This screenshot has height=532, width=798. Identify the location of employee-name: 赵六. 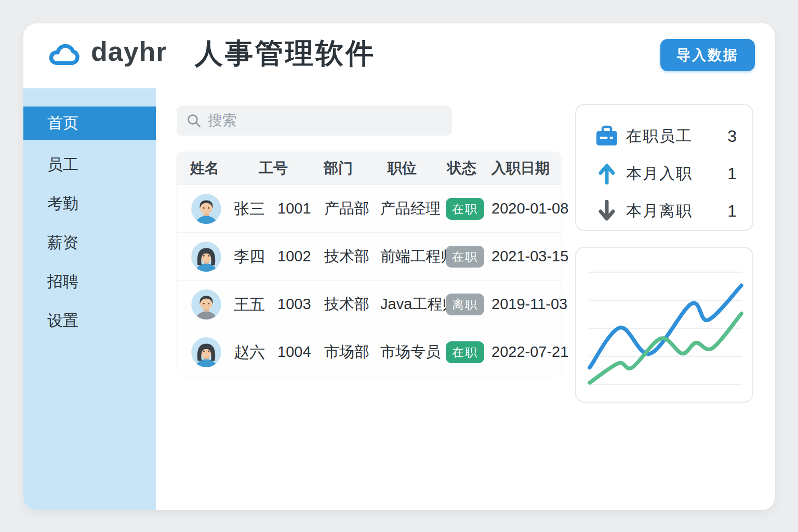
(249, 352).